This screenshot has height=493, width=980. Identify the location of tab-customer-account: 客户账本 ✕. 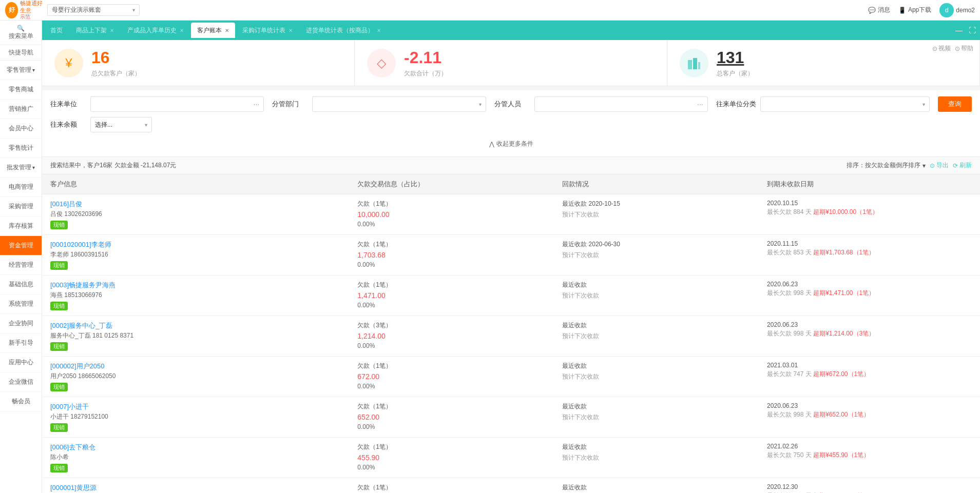
(213, 30).